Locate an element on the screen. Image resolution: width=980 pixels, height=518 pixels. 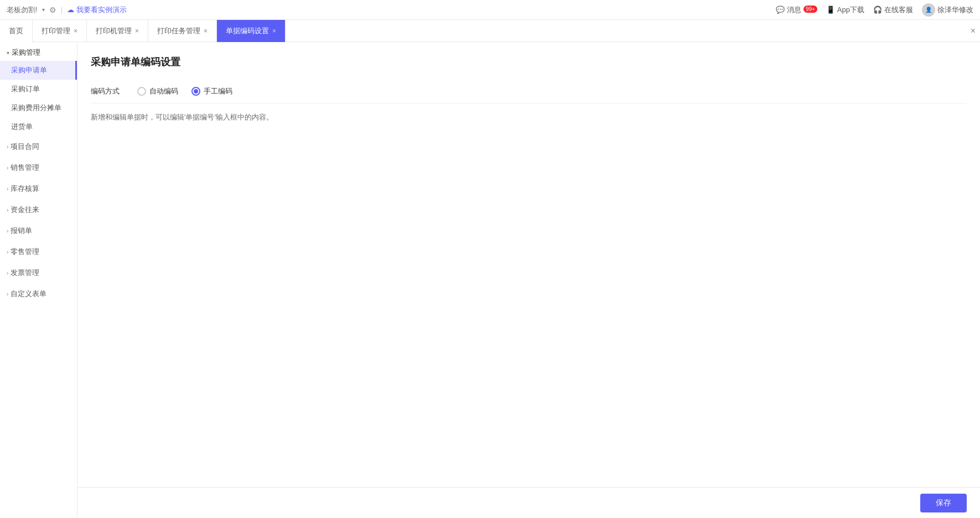
auto-encoding-radio is located at coordinates (142, 91).